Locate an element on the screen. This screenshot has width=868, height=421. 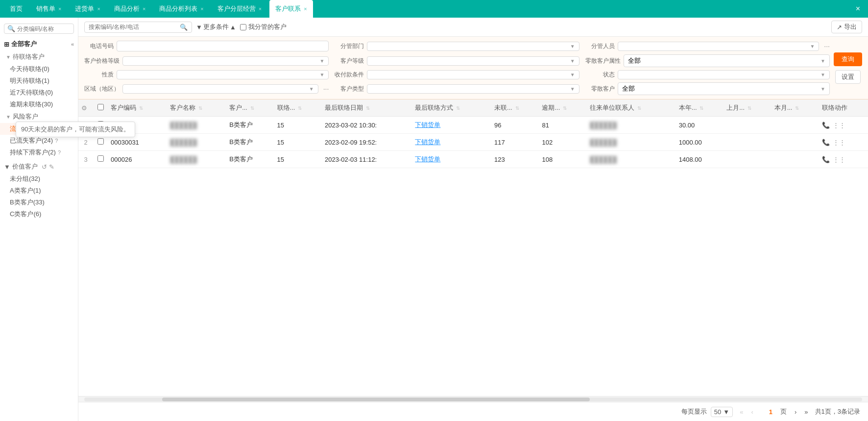
sort-code-icon: ⇅ is located at coordinates (141, 108).